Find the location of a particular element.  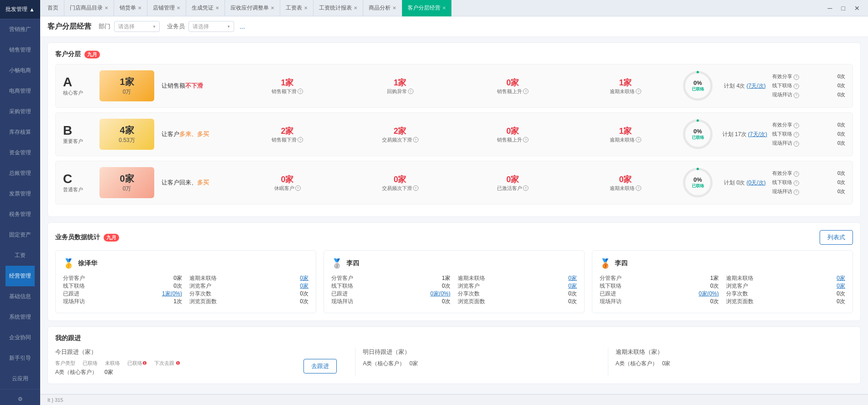

sidebar-settings: ⚙ is located at coordinates (20, 397).